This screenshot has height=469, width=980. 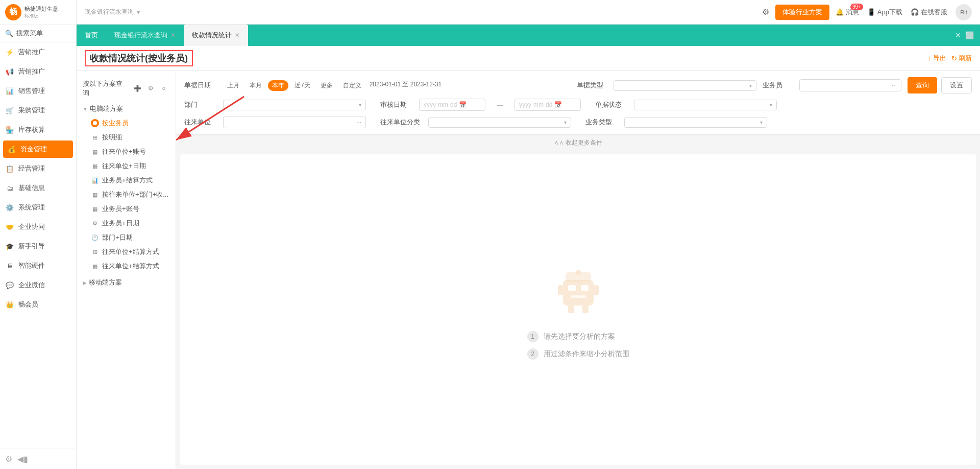 What do you see at coordinates (352, 86) in the screenshot?
I see `date-tab-custom: 自定义` at bounding box center [352, 86].